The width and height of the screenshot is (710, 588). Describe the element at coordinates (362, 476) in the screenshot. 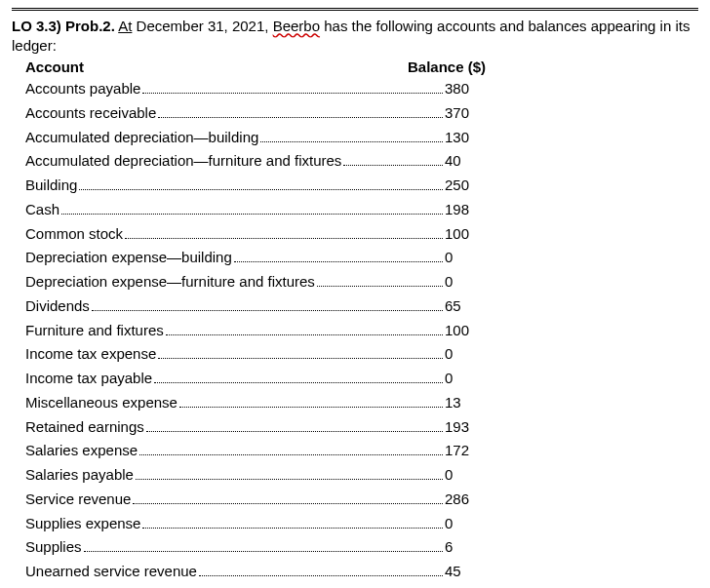

I see `table-row: Salaries payable0` at that location.